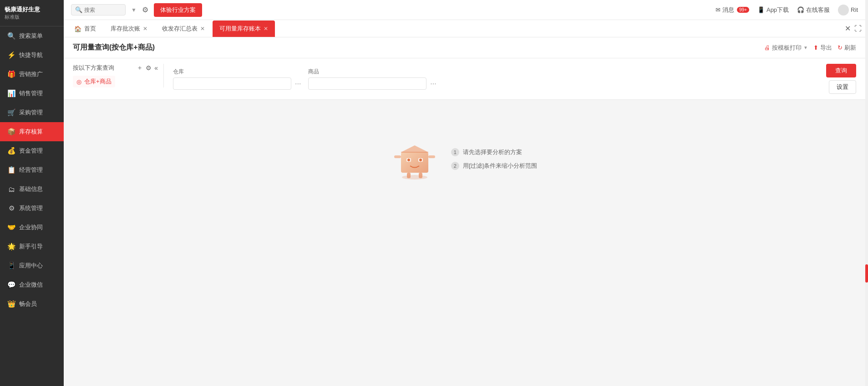  What do you see at coordinates (11, 55) in the screenshot?
I see `shortcut-icon: ⚡` at bounding box center [11, 55].